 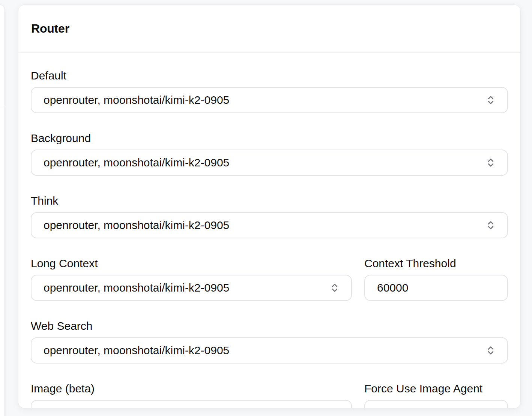 What do you see at coordinates (269, 279) in the screenshot?
I see `field-row-long-context: Long Context openrouter, moonshotai/kimi…` at bounding box center [269, 279].